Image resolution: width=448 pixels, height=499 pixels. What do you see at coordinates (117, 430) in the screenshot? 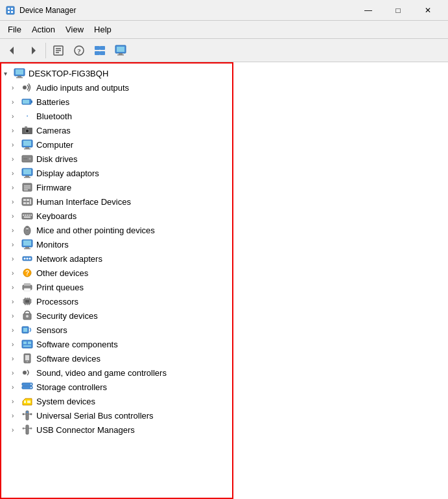
I see `tree-item-usb-connector-managers: › USB Connector Managers` at bounding box center [117, 430].